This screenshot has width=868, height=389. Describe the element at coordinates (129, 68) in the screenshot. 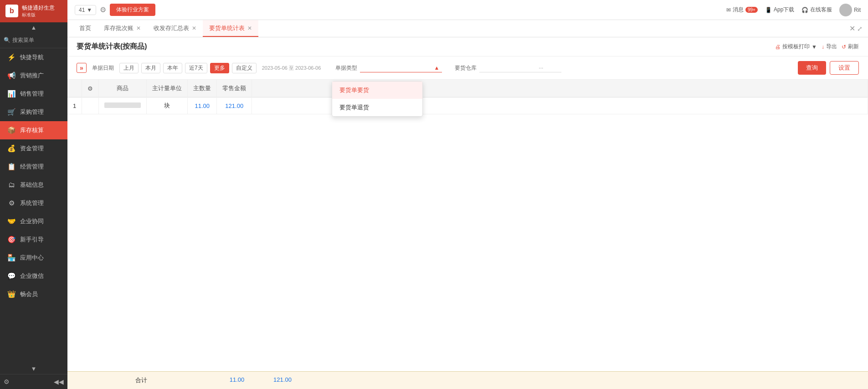

I see `date-btn-prev-month: 上月` at that location.